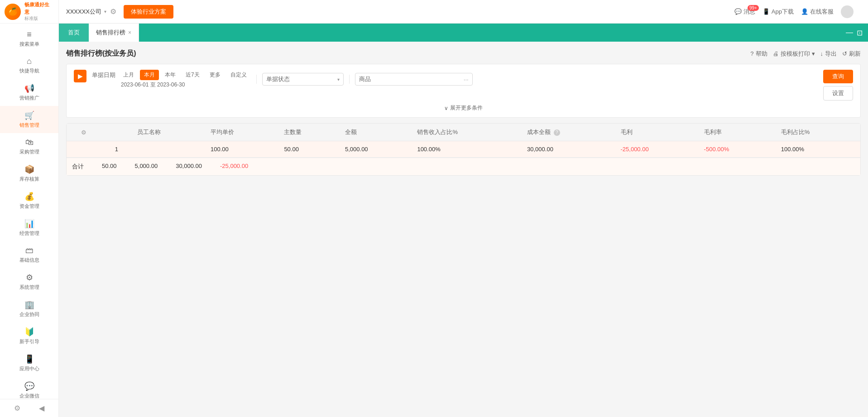 Image resolution: width=868 pixels, height=417 pixels. Describe the element at coordinates (464, 108) in the screenshot. I see `expand-more-button: ∨ 展开更多条件` at that location.